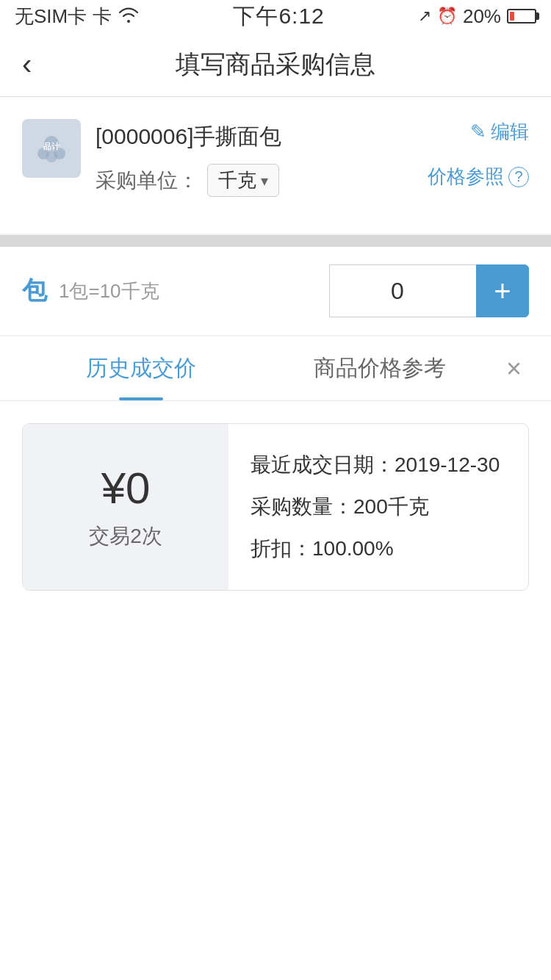 This screenshot has width=551, height=980. Describe the element at coordinates (447, 464) in the screenshot. I see `date-value: 2019-12-30` at that location.